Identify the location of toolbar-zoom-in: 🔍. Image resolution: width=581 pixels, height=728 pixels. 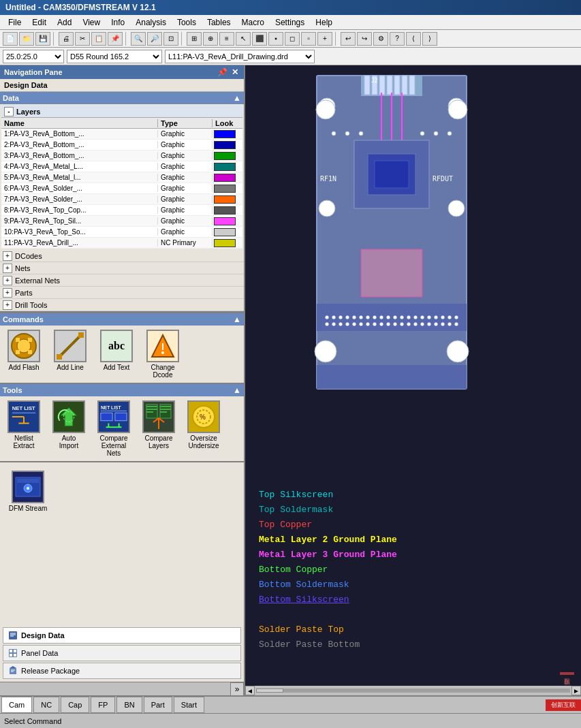
(138, 39).